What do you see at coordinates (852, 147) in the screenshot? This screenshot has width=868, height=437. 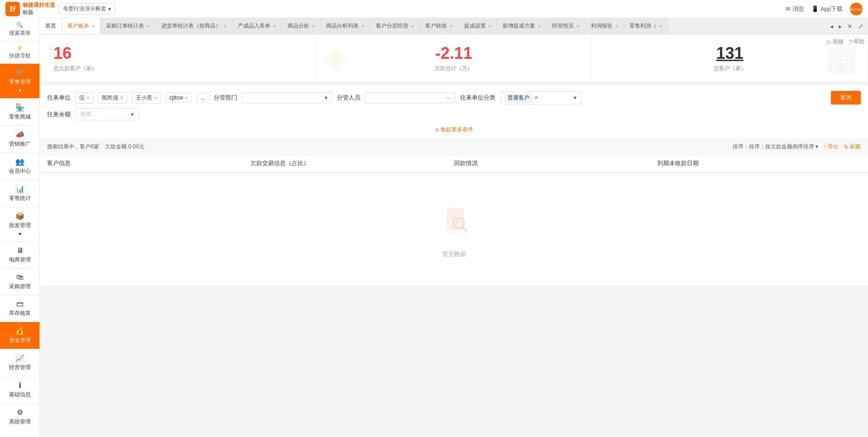 I see `refresh-btn: ↻ 刷新` at bounding box center [852, 147].